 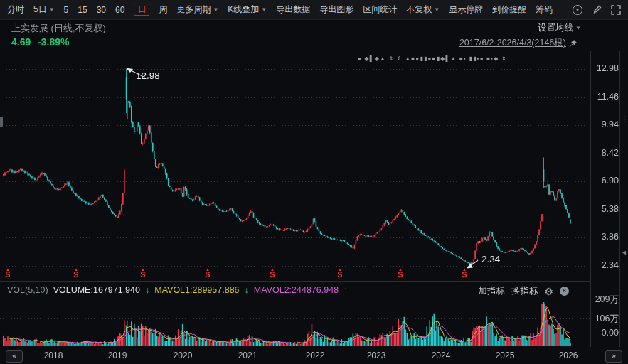 I want to click on close-pane-icon: ×, so click(x=565, y=291).